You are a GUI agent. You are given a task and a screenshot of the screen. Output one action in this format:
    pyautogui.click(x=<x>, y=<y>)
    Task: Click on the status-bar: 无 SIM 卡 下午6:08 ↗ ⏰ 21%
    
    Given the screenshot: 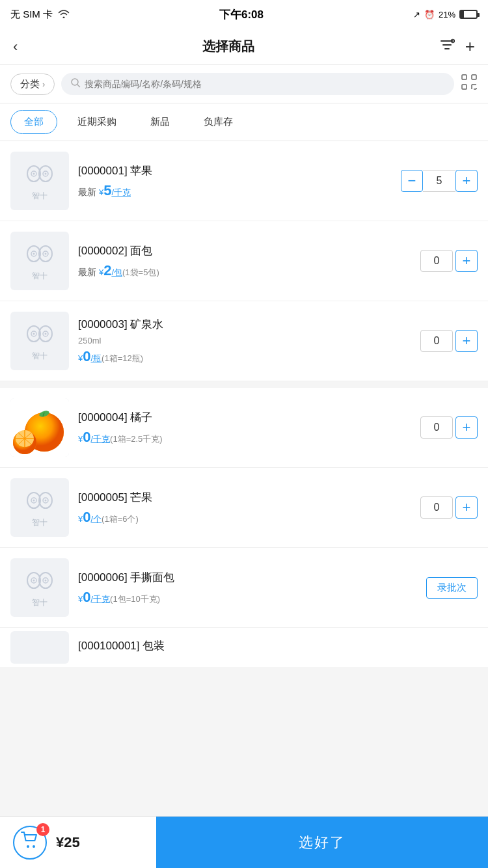 What is the action you would take?
    pyautogui.click(x=244, y=14)
    